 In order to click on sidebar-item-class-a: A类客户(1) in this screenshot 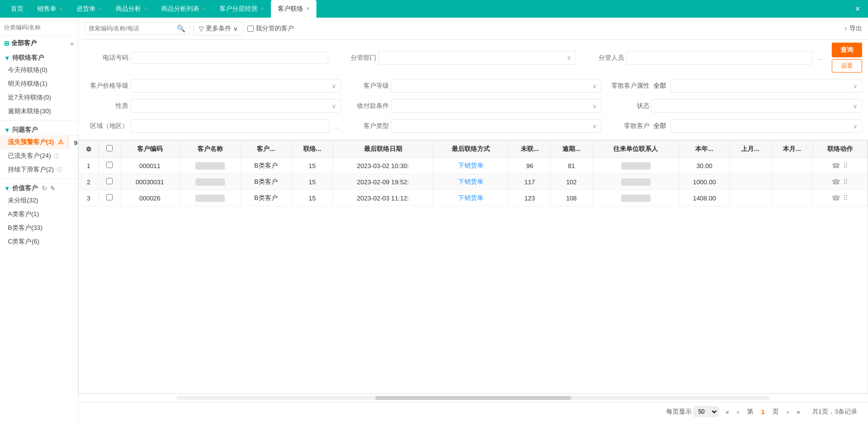, I will do `click(39, 214)`.